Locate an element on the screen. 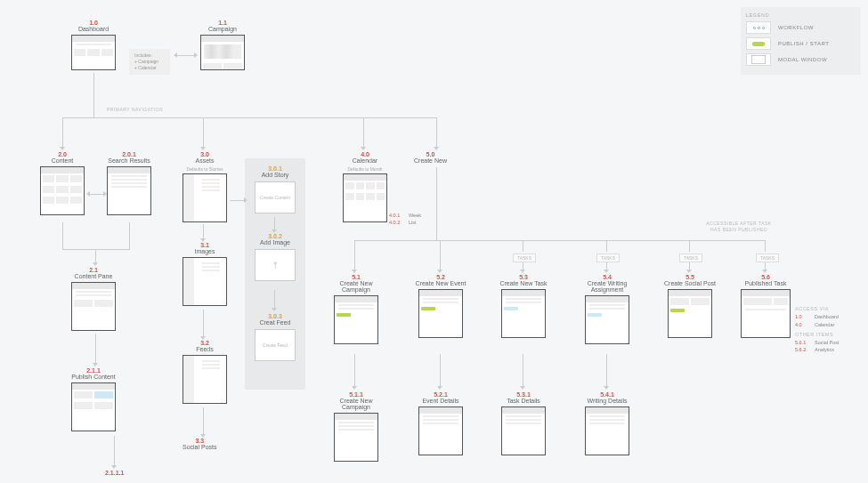 The width and height of the screenshot is (868, 483). node-dashboard: 1.0 Dashboard is located at coordinates (93, 44).